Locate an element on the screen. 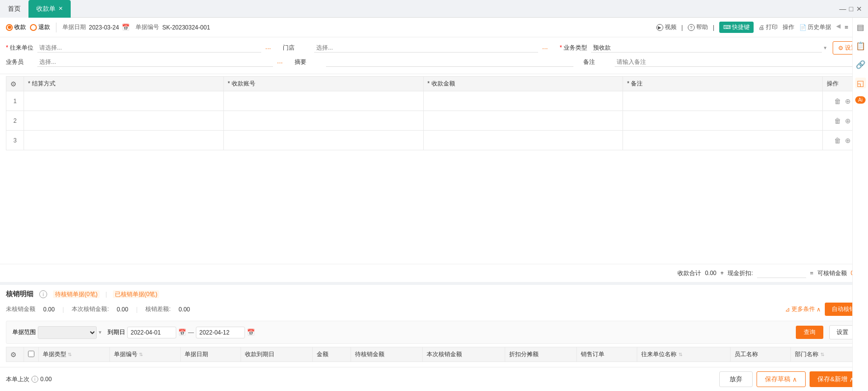 This screenshot has height=391, width=868. completed-tab: 已核销单据(0笔) is located at coordinates (136, 295).